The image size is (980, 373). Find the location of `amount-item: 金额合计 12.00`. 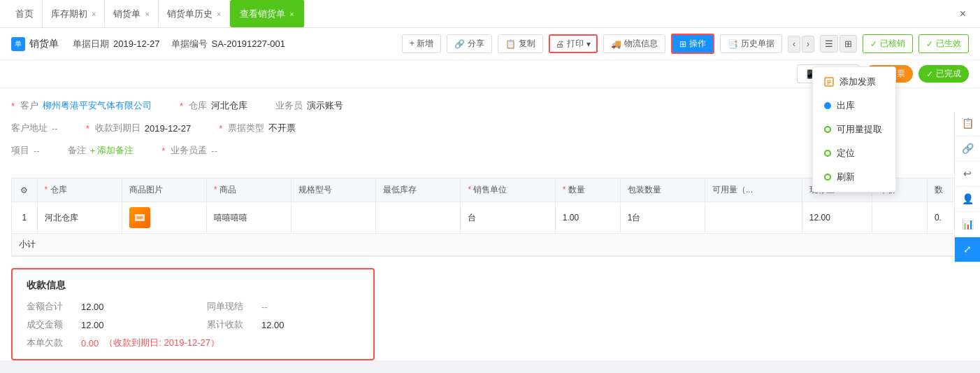

amount-item: 金额合计 12.00 is located at coordinates (103, 307).